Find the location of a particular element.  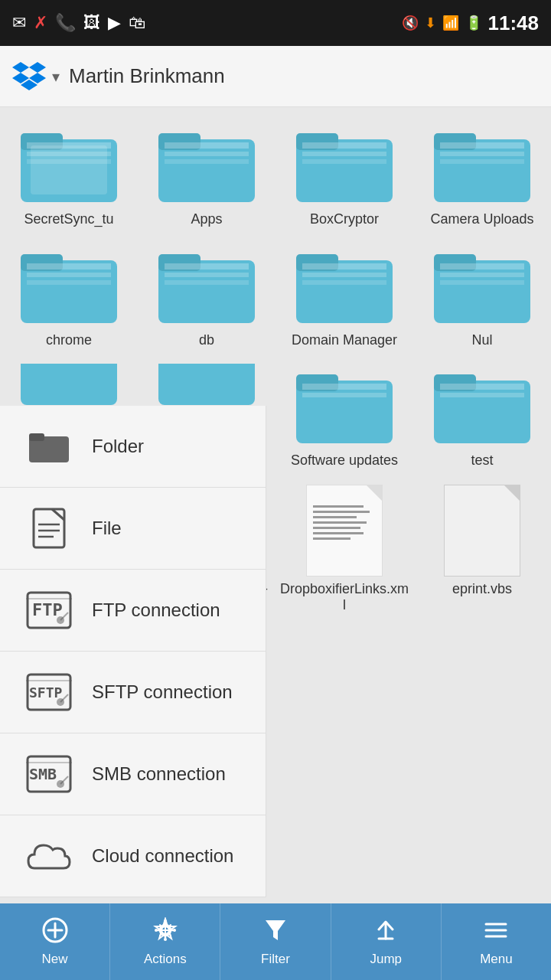

nav-jump-label: Jump is located at coordinates (386, 959).